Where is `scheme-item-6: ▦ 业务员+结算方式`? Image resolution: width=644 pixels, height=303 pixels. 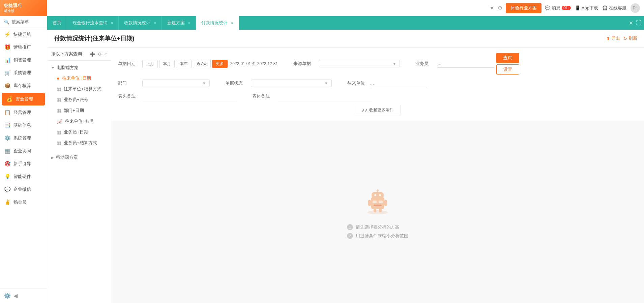
scheme-item-6: ▦ 业务员+结算方式 is located at coordinates (79, 143).